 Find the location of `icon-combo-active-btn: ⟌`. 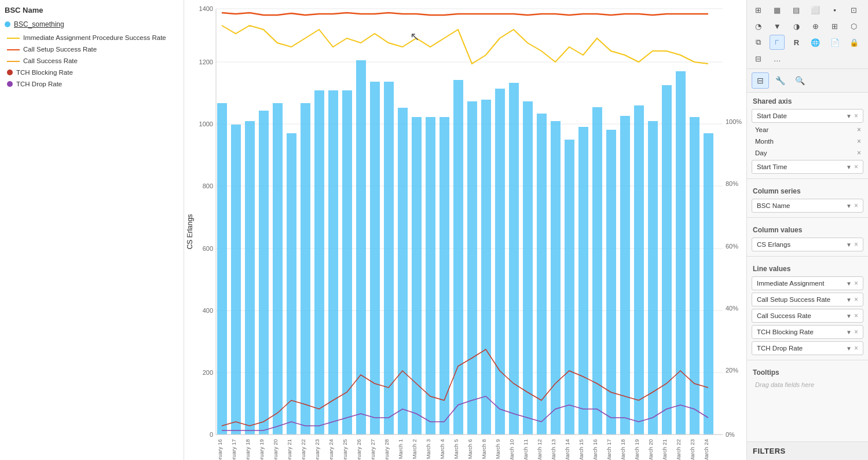

icon-combo-active-btn: ⟌ is located at coordinates (777, 42).